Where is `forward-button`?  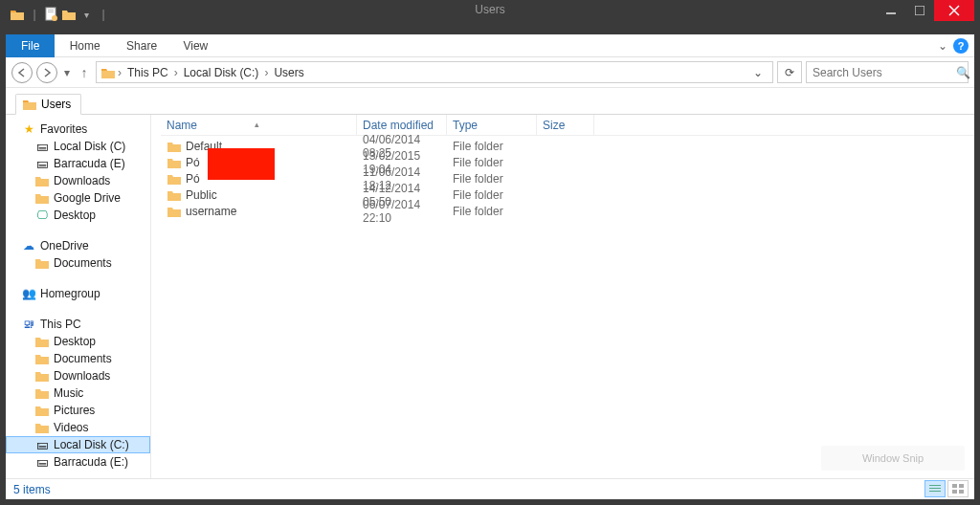 forward-button is located at coordinates (47, 73).